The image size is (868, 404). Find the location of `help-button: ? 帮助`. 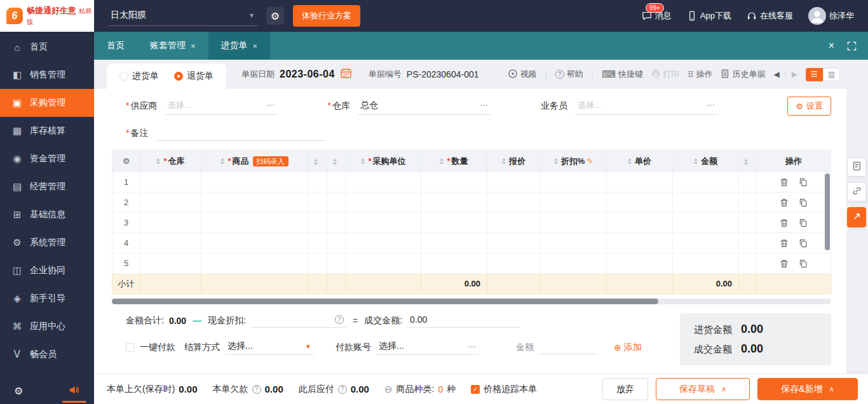

help-button: ? 帮助 is located at coordinates (569, 74).